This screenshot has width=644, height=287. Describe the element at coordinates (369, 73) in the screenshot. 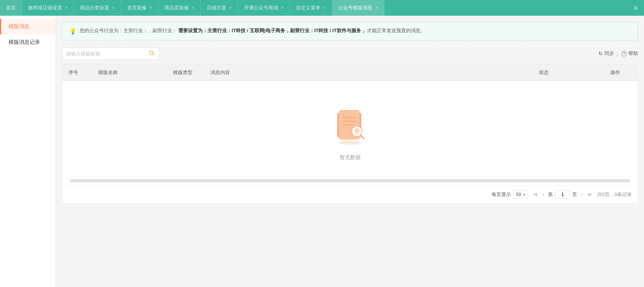

I see `th-content: 消息内容` at that location.